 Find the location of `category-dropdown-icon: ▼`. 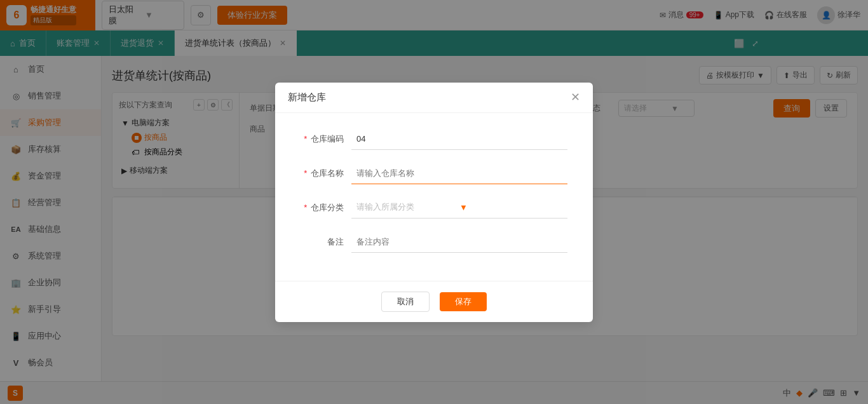

category-dropdown-icon: ▼ is located at coordinates (511, 207).